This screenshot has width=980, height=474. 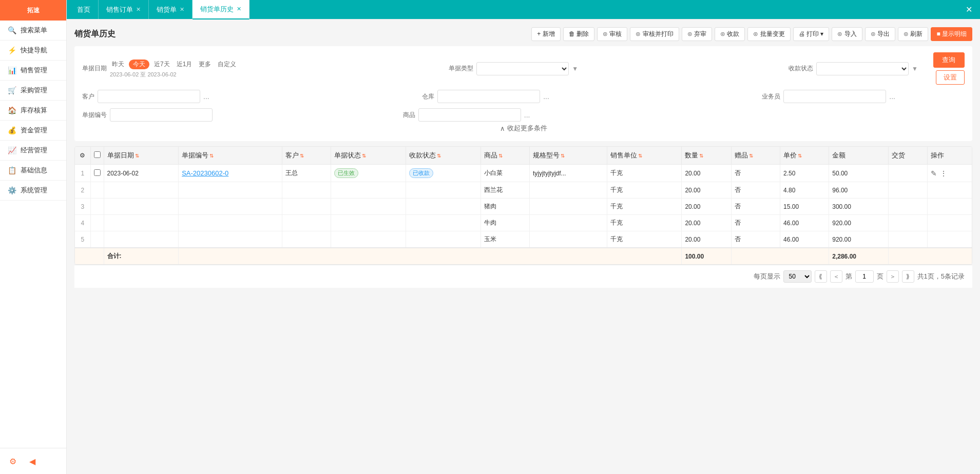 What do you see at coordinates (12, 90) in the screenshot?
I see `purchase-mgmt-icon: 🛒` at bounding box center [12, 90].